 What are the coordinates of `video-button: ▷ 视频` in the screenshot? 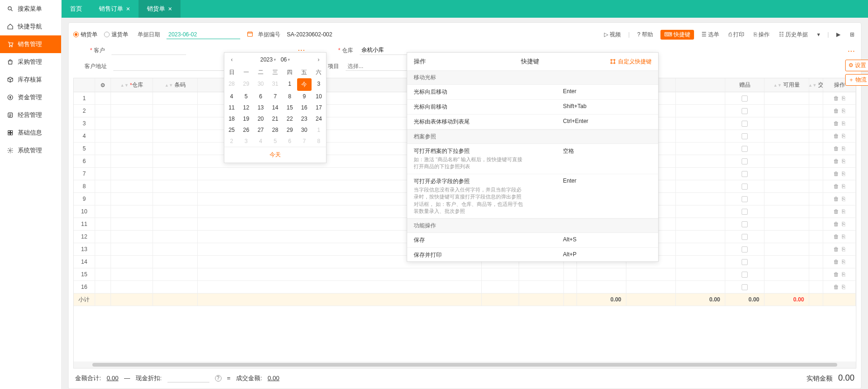 It's located at (612, 34).